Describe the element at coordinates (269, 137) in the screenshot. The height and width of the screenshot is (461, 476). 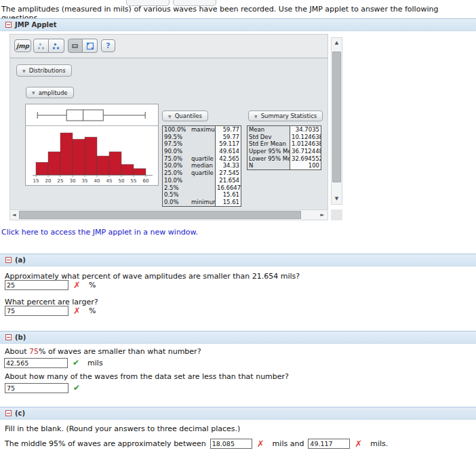
I see `summary-label: Std Dev` at that location.